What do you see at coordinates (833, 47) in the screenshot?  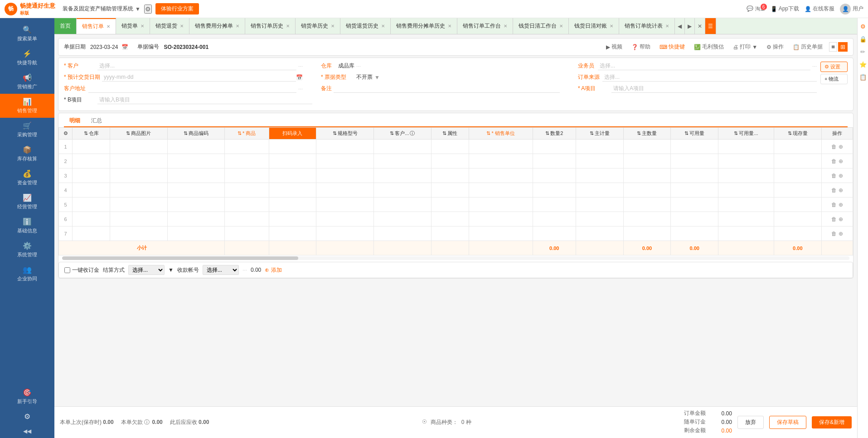 I see `list-view-btn: ≡` at bounding box center [833, 47].